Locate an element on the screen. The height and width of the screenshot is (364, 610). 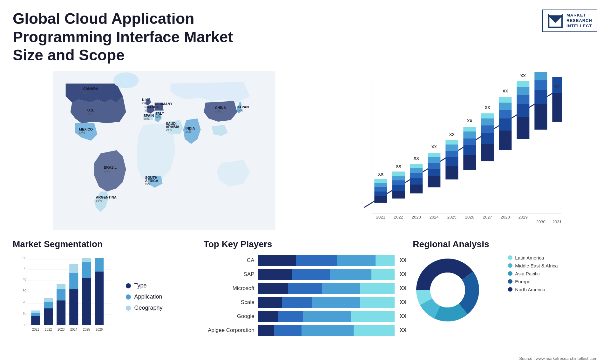
legend-dot-geo is located at coordinates (128, 308).